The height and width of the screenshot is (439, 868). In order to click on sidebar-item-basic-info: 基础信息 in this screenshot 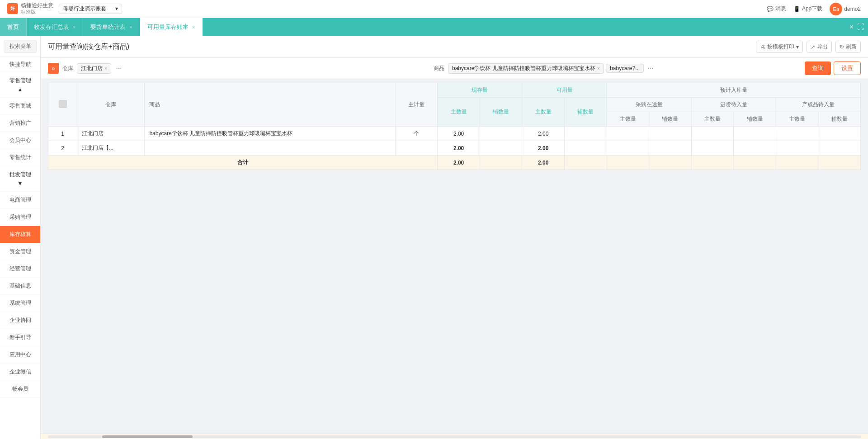, I will do `click(20, 286)`.